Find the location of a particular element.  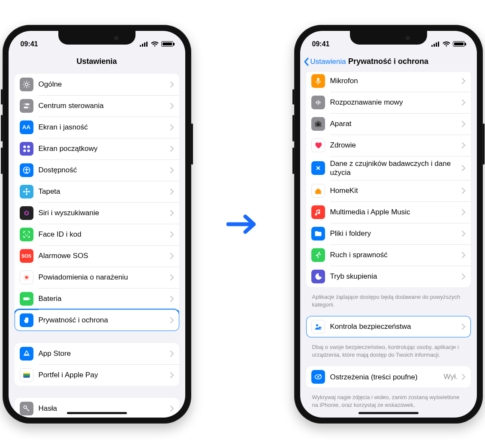

general-icon is located at coordinates (27, 84).